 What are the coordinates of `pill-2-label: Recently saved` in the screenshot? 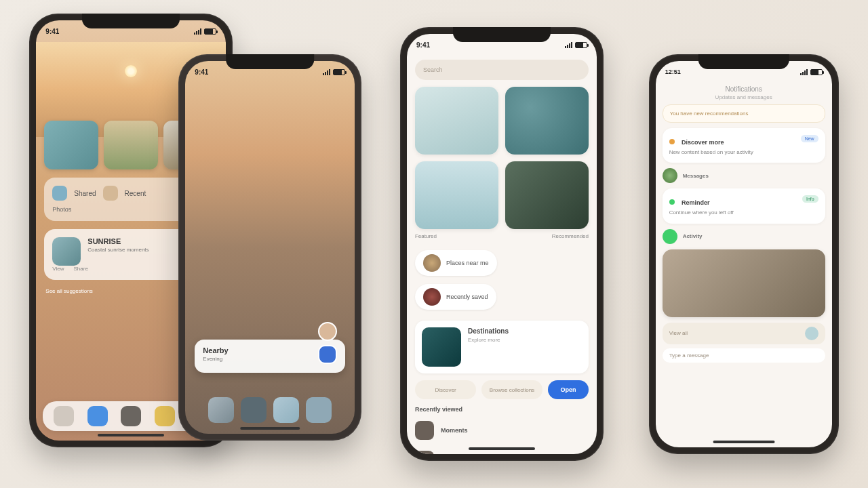 It's located at (467, 297).